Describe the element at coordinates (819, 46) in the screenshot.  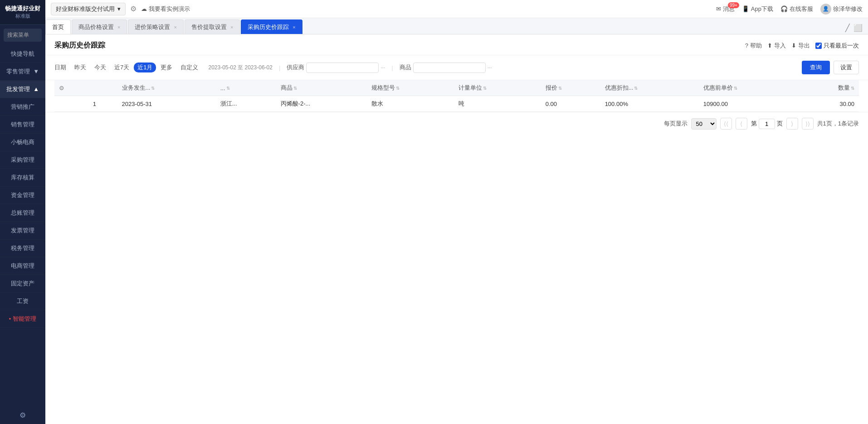
I see `latest-only-checkbox` at that location.